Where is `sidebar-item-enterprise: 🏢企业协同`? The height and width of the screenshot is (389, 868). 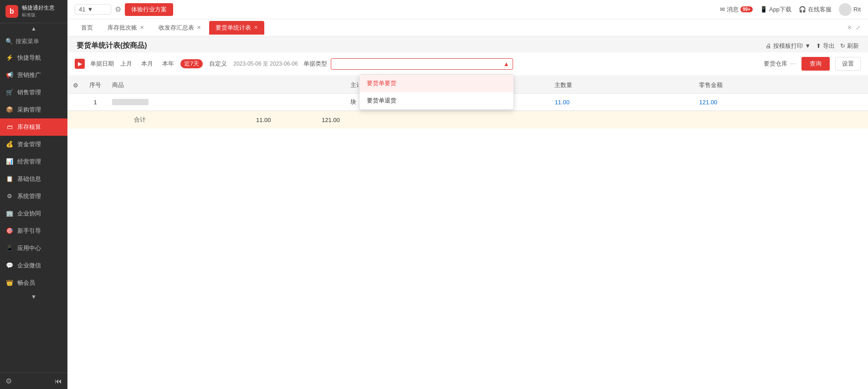 sidebar-item-enterprise: 🏢企业协同 is located at coordinates (34, 214).